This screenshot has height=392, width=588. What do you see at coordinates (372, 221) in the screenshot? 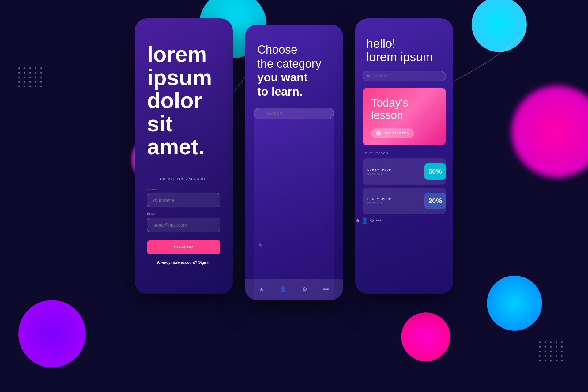
I see `nav-gear-icon-3: ⚙` at bounding box center [372, 221].